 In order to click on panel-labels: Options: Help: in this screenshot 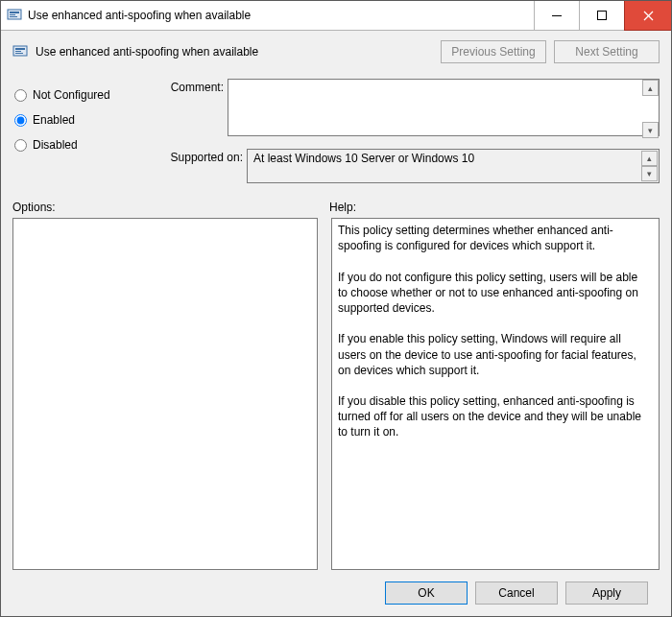, I will do `click(336, 207)`.